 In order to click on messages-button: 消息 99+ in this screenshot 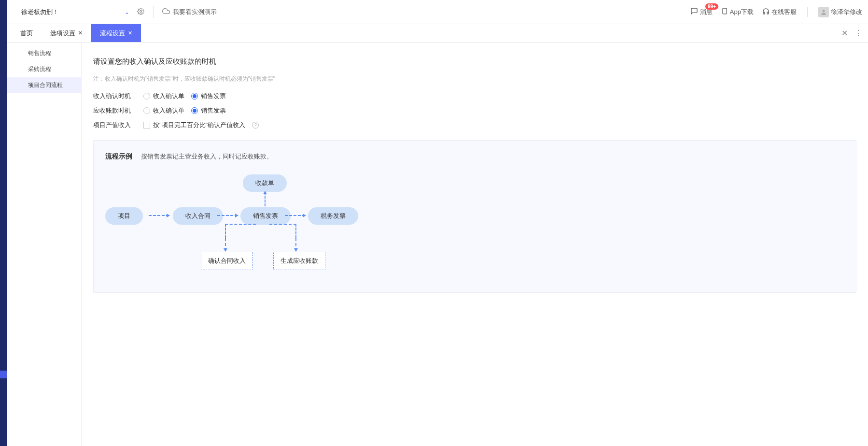, I will do `click(701, 12)`.